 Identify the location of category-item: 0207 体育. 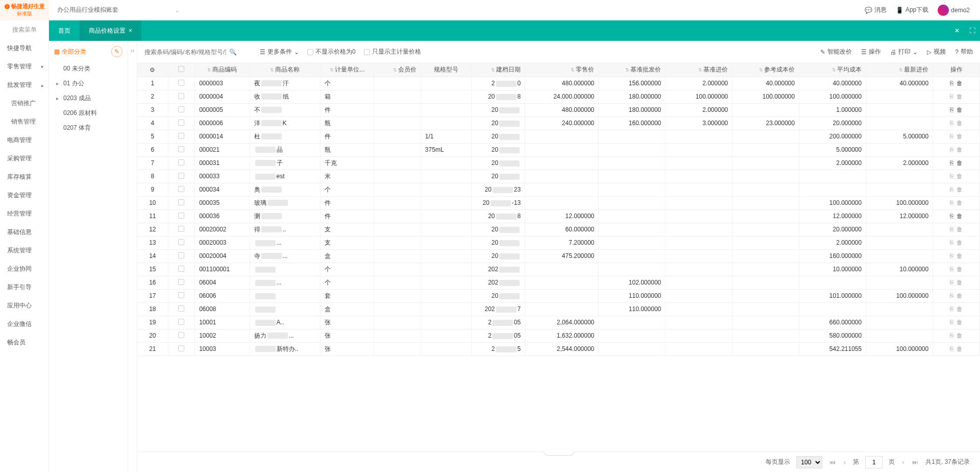
(88, 128).